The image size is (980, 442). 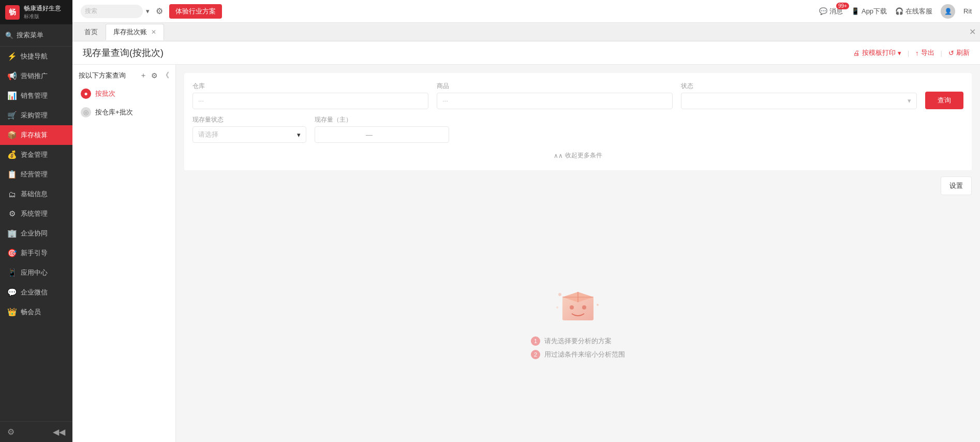 I want to click on sidebar-item-member: 👑 畅会员, so click(x=36, y=312).